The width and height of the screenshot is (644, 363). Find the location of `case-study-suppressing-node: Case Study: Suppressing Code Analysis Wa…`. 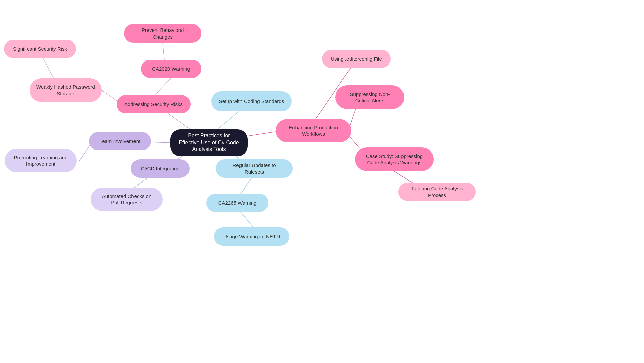

case-study-suppressing-node: Case Study: Suppressing Code Analysis Wa… is located at coordinates (394, 159).